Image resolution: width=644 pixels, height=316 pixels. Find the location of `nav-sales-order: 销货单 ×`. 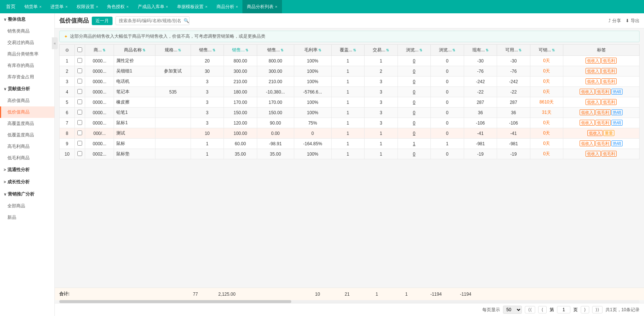

nav-sales-order: 销货单 × is located at coordinates (33, 7).